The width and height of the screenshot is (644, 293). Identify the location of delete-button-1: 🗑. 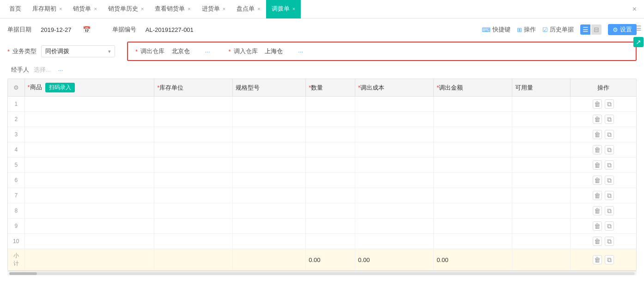
(597, 104).